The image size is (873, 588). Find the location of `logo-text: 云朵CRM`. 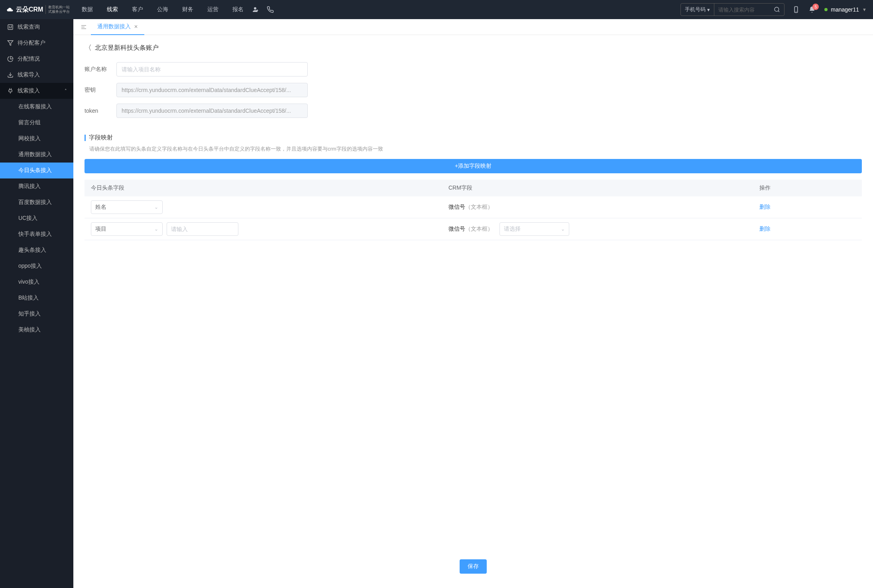

logo-text: 云朵CRM is located at coordinates (29, 10).